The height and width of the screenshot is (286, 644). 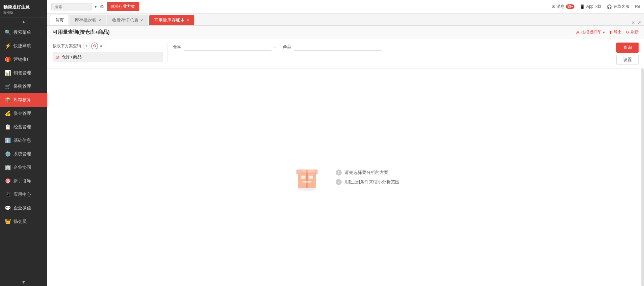 What do you see at coordinates (20, 222) in the screenshot?
I see `sidebar-item-label: 畅会员` at bounding box center [20, 222].